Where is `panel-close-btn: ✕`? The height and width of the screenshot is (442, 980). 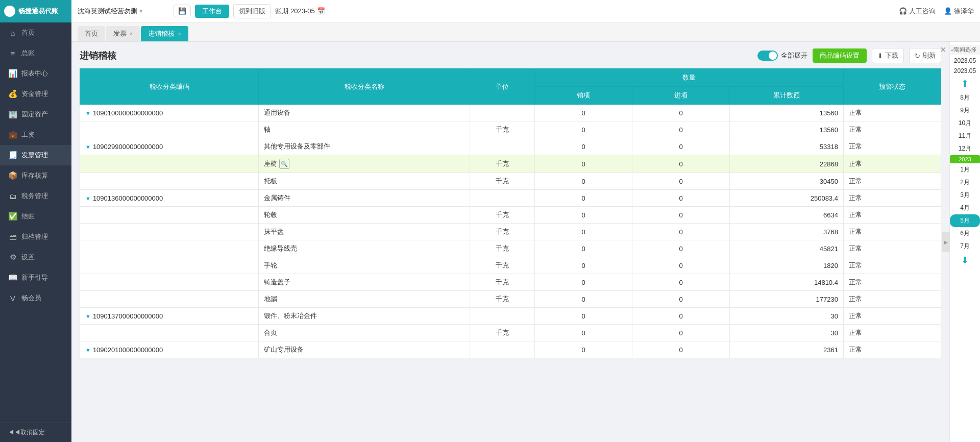 panel-close-btn: ✕ is located at coordinates (943, 50).